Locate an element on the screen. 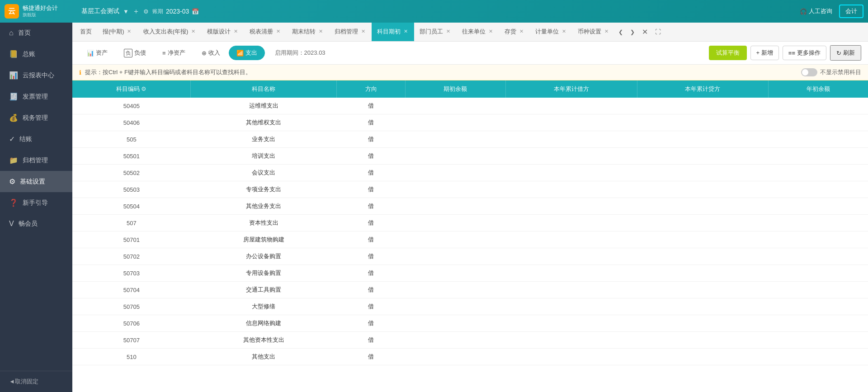  table-row: 50702 办公设备购置 借 is located at coordinates (470, 257).